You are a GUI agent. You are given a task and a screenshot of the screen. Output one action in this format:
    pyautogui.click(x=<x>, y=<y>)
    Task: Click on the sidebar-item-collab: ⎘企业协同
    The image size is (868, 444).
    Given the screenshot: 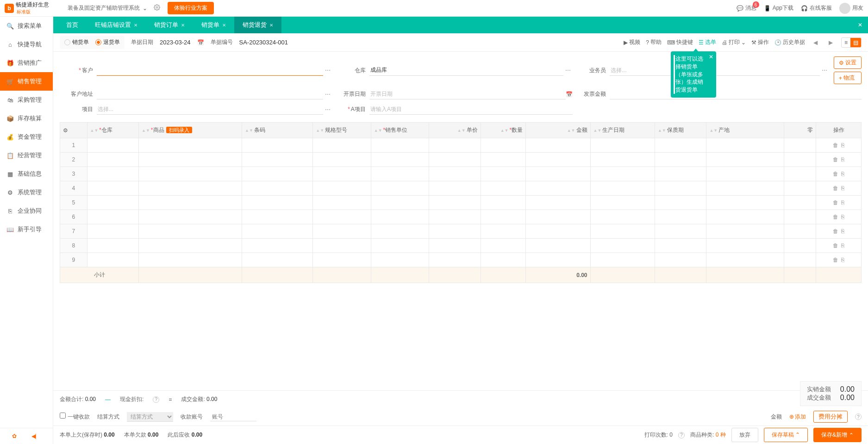 What is the action you would take?
    pyautogui.click(x=26, y=211)
    